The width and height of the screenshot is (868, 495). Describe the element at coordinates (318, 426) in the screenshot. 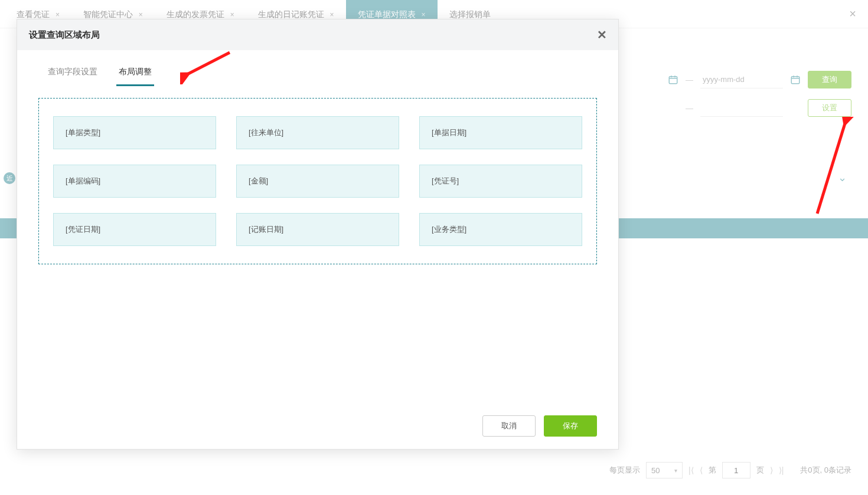

I see `dialog-footer: 取消 保存` at that location.